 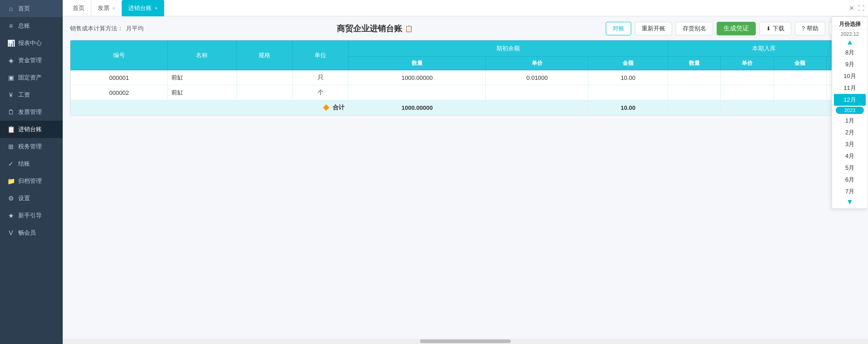 I want to click on tab-invoice-close: ×, so click(x=114, y=8).